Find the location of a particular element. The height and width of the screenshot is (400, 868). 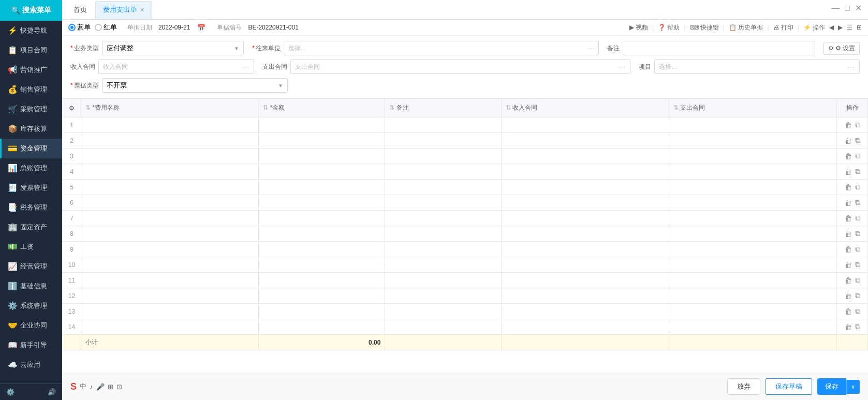

footer-chinese-icon: 中 is located at coordinates (83, 387).